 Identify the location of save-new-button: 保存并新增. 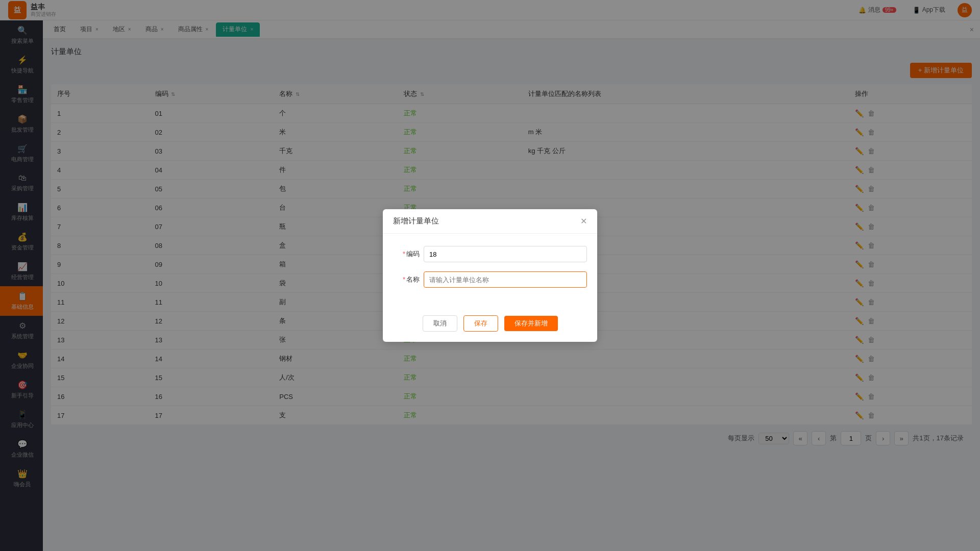
(531, 323).